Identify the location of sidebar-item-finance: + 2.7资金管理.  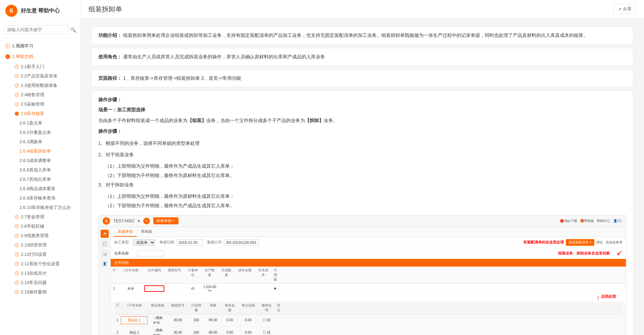
(46, 217).